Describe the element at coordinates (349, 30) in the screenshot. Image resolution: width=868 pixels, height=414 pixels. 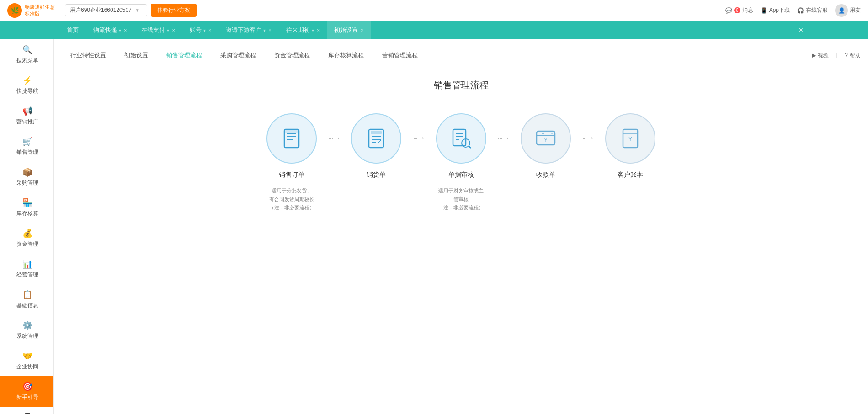
I see `nav-tab-init-settings: 初始设置 ×` at that location.